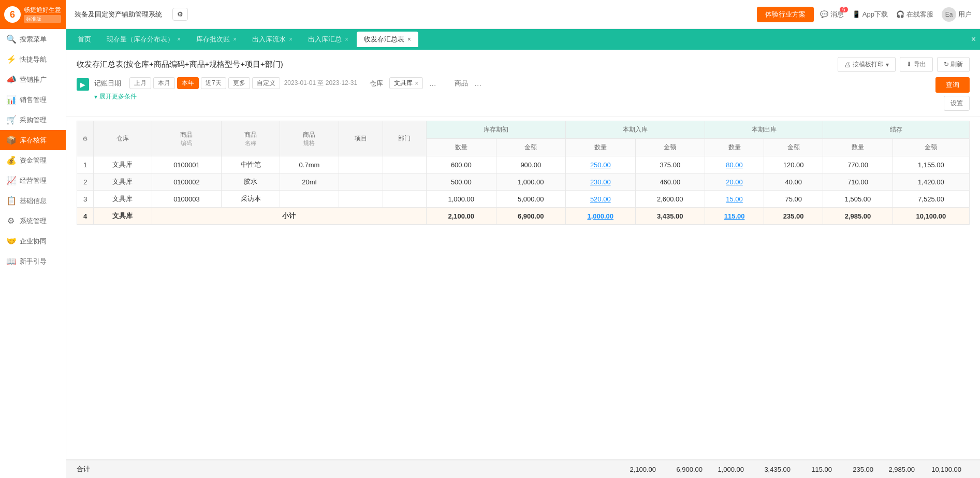 This screenshot has height=478, width=980. What do you see at coordinates (973, 39) in the screenshot?
I see `tabs-close-all-btn: ×` at bounding box center [973, 39].